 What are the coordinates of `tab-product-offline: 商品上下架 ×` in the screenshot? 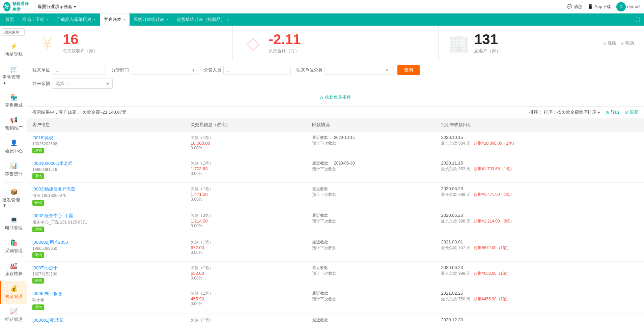 It's located at (35, 20).